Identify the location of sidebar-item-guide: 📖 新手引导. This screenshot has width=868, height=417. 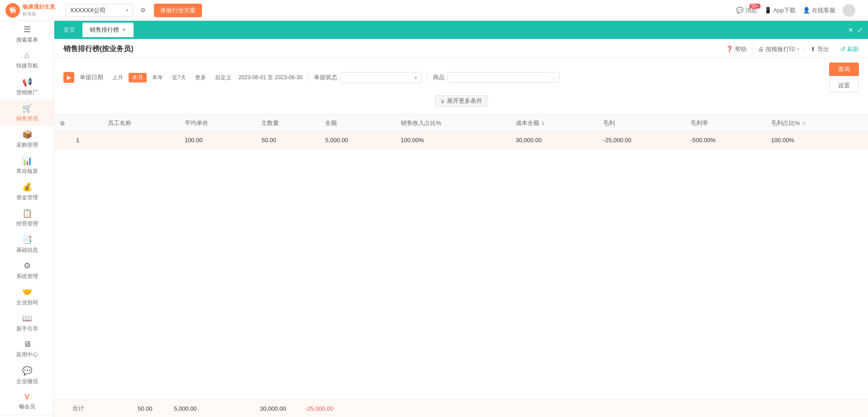
(27, 323).